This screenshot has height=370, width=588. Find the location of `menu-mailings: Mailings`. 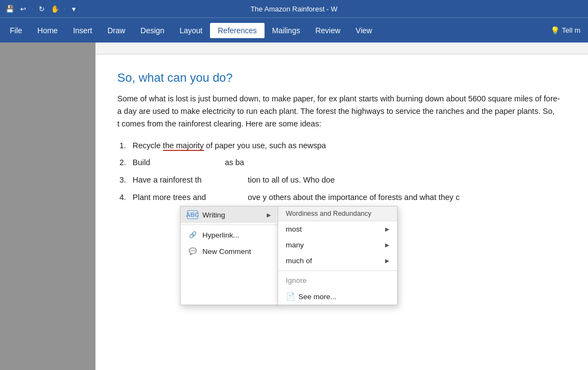

menu-mailings: Mailings is located at coordinates (286, 31).